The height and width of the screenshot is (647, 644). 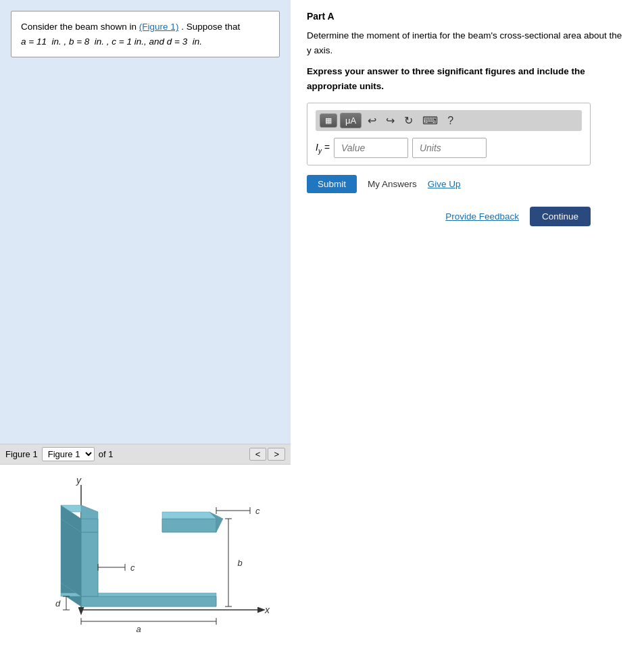 What do you see at coordinates (80, 27) in the screenshot?
I see `problem-text-before-link: Consider the beam shown in` at bounding box center [80, 27].